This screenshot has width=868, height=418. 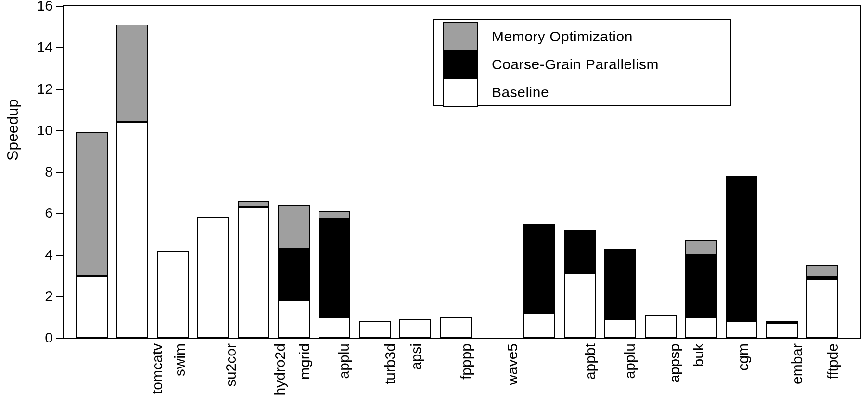 I want to click on x-category-label: cgm, so click(x=743, y=357).